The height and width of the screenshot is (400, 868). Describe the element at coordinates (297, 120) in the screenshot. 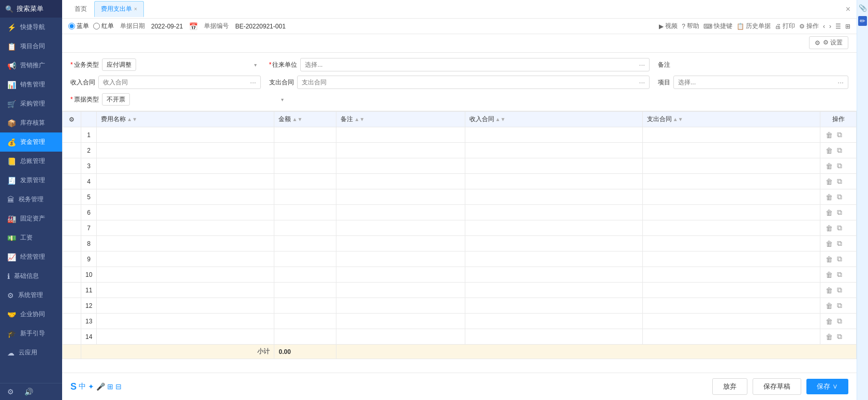

I see `sort-amount-icon: ▲▼` at that location.